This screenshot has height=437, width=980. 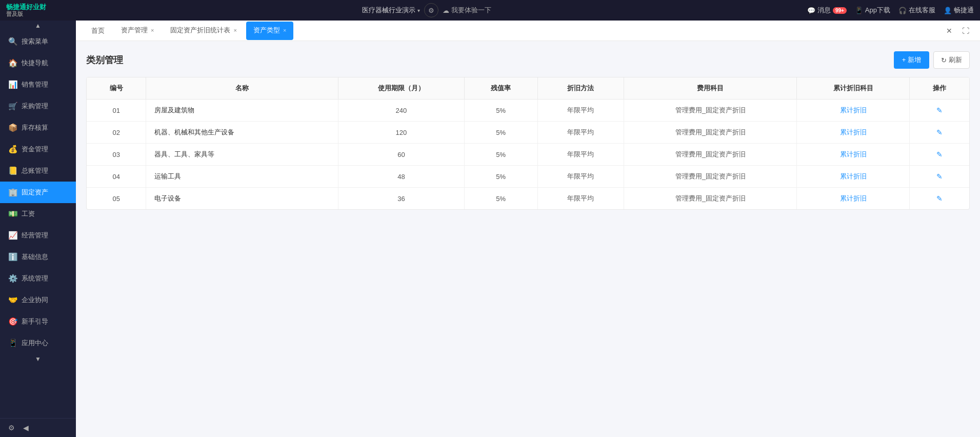 I want to click on cloud-icon: ☁, so click(x=446, y=10).